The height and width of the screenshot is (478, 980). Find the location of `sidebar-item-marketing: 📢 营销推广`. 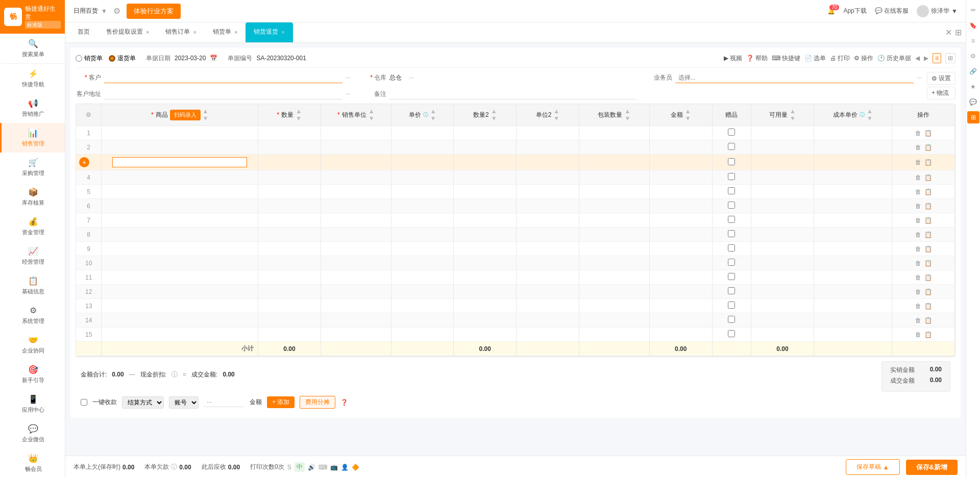

sidebar-item-marketing: 📢 营销推广 is located at coordinates (33, 108).